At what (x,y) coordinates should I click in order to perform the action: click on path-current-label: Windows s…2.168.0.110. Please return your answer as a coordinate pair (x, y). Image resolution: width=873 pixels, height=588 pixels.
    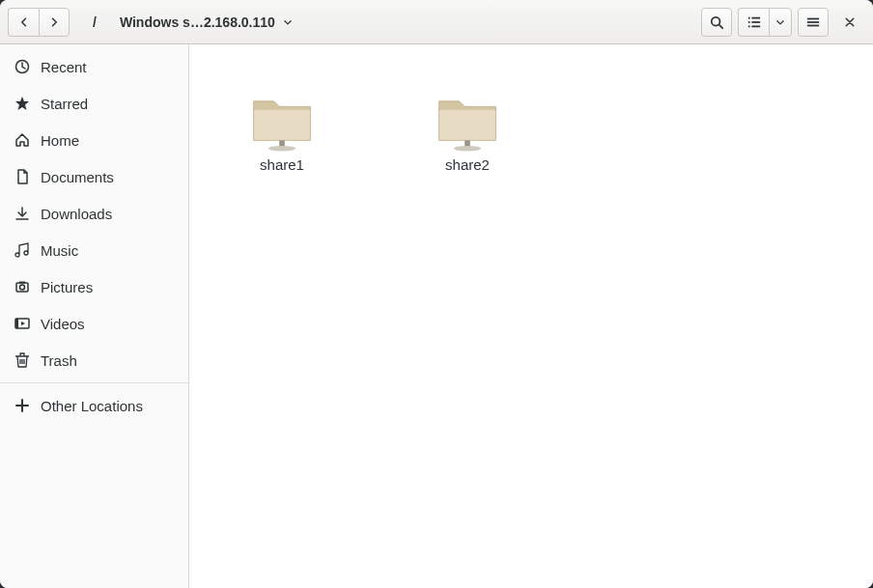
    Looking at the image, I should click on (197, 22).